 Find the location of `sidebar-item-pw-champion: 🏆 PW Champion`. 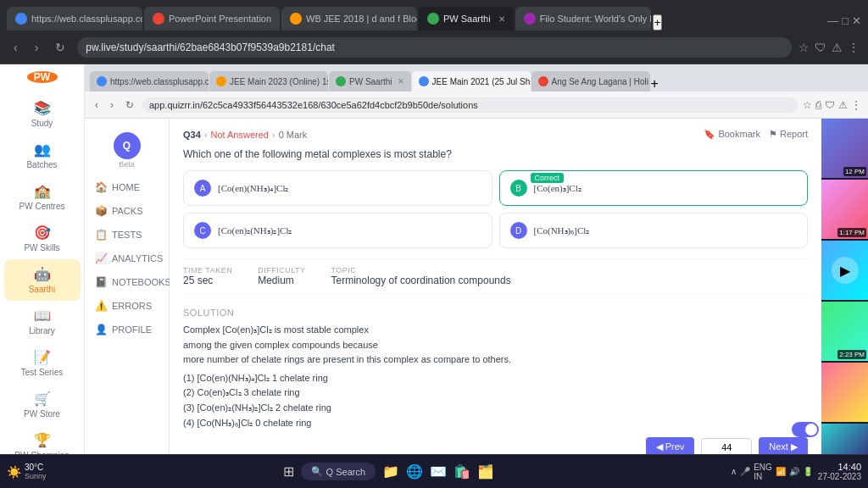

sidebar-item-pw-champion: 🏆 PW Champion is located at coordinates (42, 440).